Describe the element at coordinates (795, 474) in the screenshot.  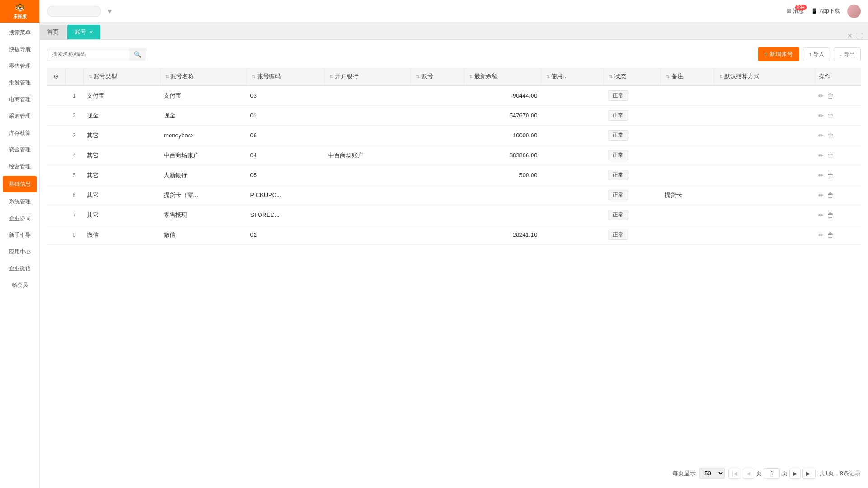
I see `next-page-button: ▶` at that location.